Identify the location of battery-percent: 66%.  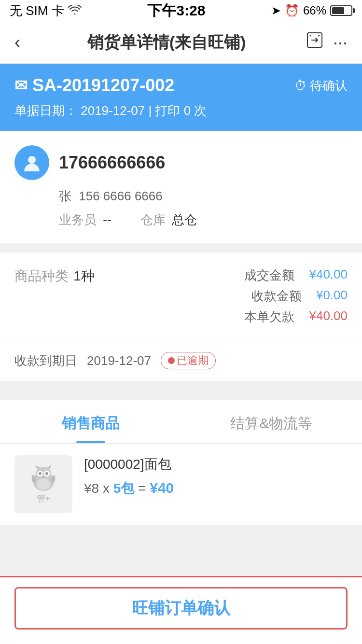
(315, 11).